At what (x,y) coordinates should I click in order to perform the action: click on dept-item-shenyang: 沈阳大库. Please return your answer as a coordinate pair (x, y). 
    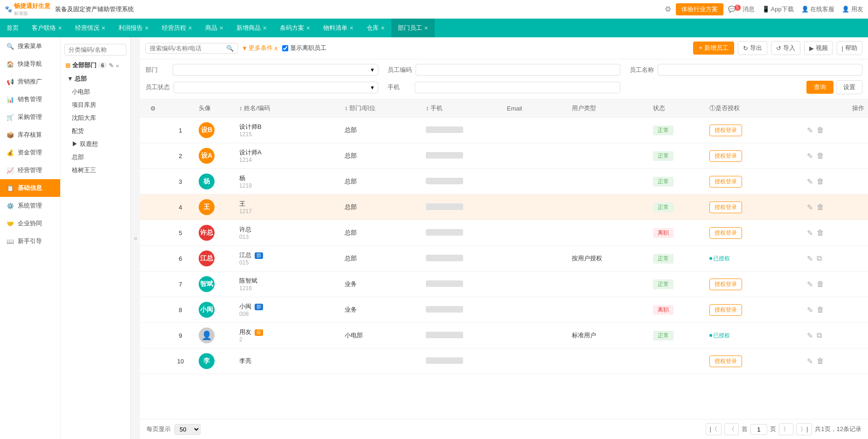
    Looking at the image, I should click on (95, 118).